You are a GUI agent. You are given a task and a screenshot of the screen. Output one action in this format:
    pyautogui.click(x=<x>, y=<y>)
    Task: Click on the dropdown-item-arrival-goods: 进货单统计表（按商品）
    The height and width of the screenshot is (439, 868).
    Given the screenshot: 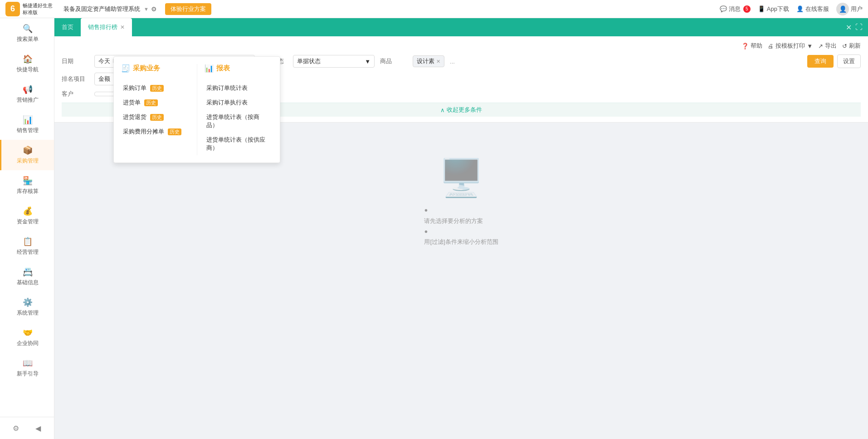 What is the action you would take?
    pyautogui.click(x=239, y=121)
    